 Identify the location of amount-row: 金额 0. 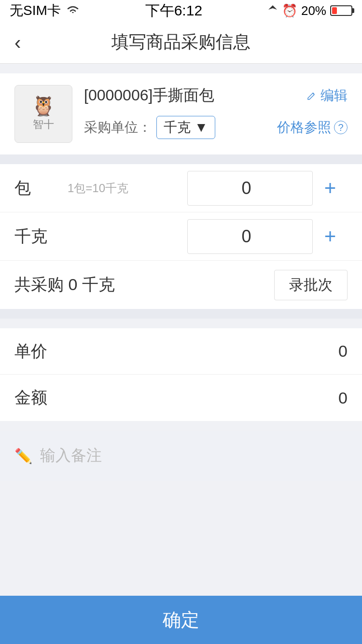
(181, 398).